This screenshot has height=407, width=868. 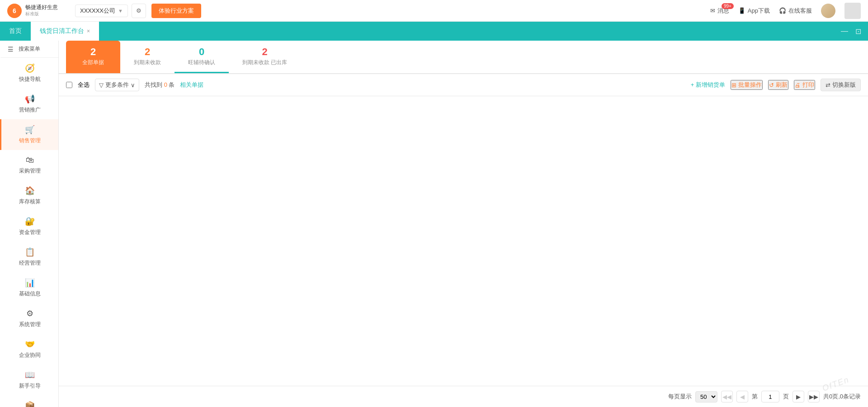 I want to click on stat-tab-all: 2 全部单据, so click(x=93, y=57).